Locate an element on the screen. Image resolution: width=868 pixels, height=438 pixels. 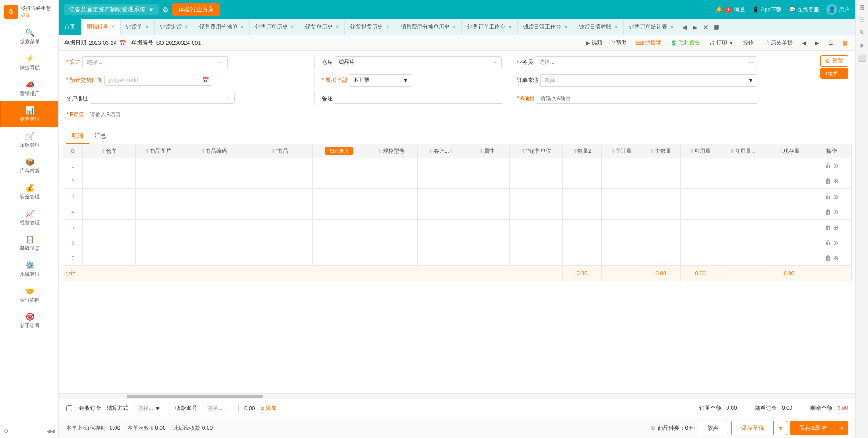
invoice-select: 不开票 ▼ is located at coordinates (381, 81).